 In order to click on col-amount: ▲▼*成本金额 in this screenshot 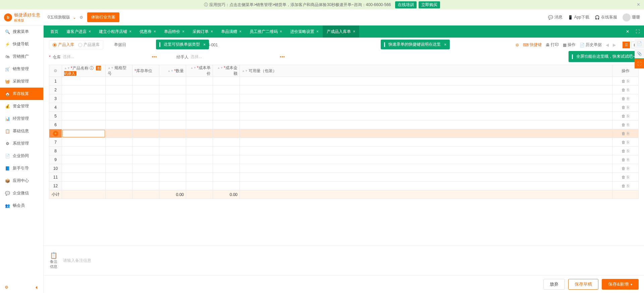, I will do `click(226, 71)`.